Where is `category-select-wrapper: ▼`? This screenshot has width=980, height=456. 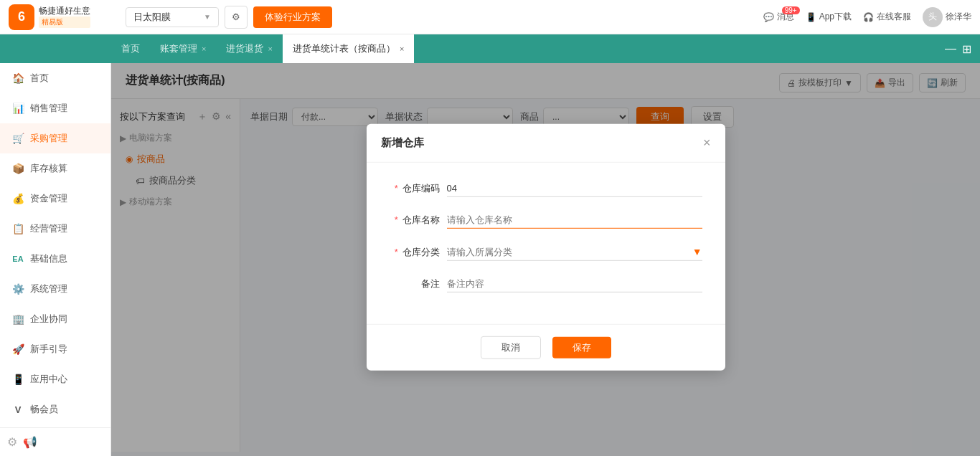 category-select-wrapper: ▼ is located at coordinates (575, 252).